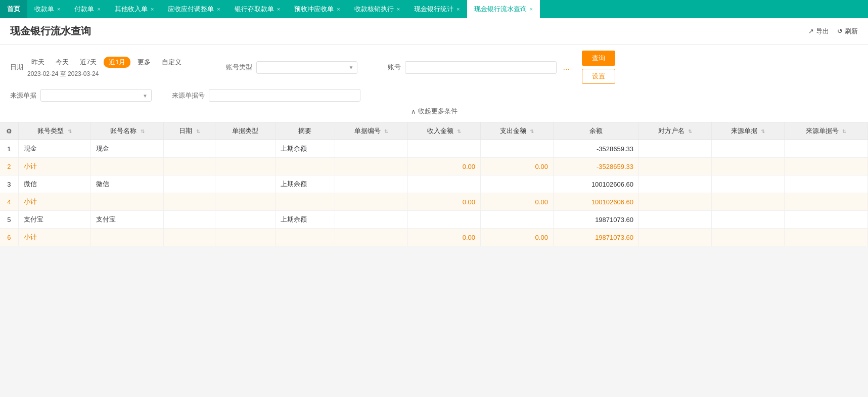 The height and width of the screenshot is (397, 868). What do you see at coordinates (847, 31) in the screenshot?
I see `refresh-button: ↺ 刷新` at bounding box center [847, 31].